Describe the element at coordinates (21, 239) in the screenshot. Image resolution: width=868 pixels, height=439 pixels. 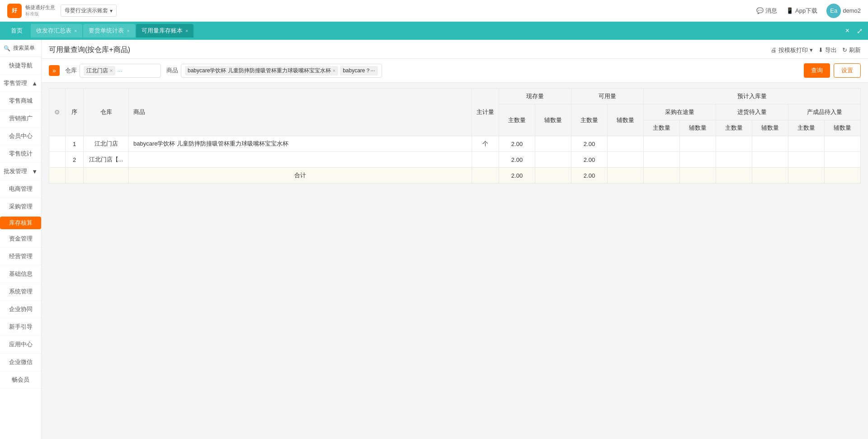
I see `sidebar-item-finance: 资金管理` at that location.